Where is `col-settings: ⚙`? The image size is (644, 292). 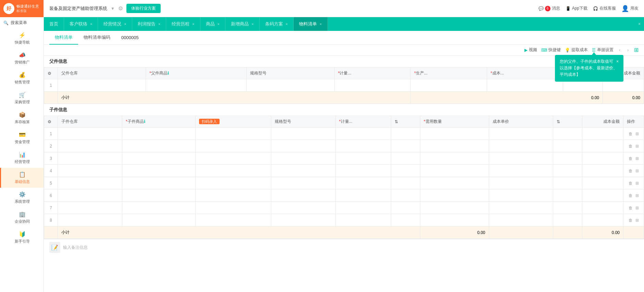
col-settings: ⚙ is located at coordinates (51, 73).